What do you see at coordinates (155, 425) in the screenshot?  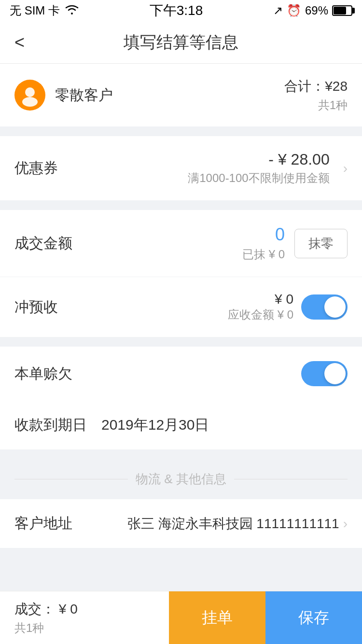 I see `duedate-value: 2019年12月30日` at bounding box center [155, 425].